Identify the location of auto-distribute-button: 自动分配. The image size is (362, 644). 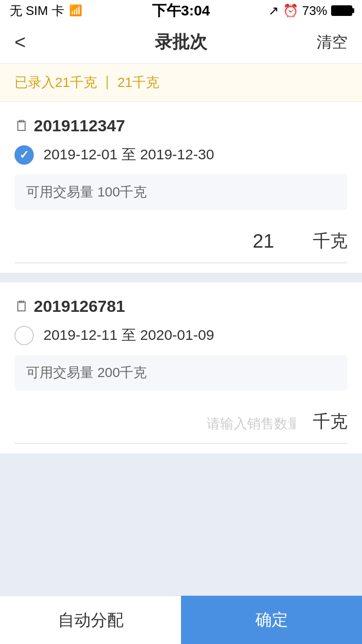
(91, 620).